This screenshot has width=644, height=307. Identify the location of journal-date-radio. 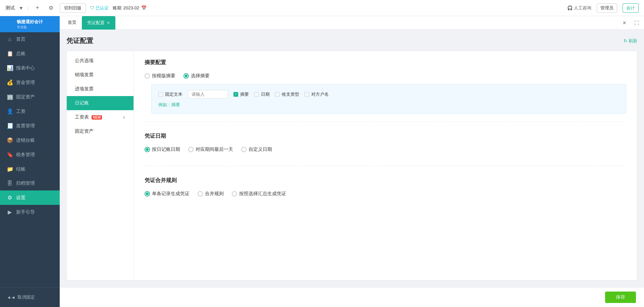
(147, 149).